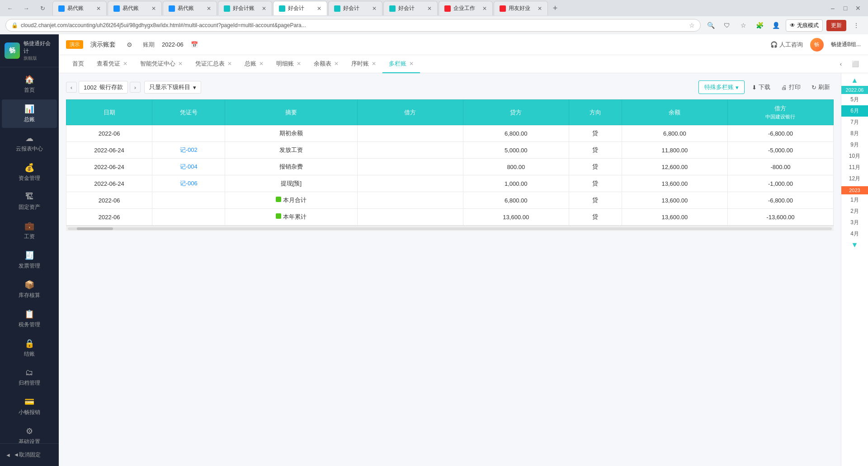 The height and width of the screenshot is (466, 868). What do you see at coordinates (29, 455) in the screenshot?
I see `collapse-sidebar-button: ◄ ◄取消固定` at bounding box center [29, 455].